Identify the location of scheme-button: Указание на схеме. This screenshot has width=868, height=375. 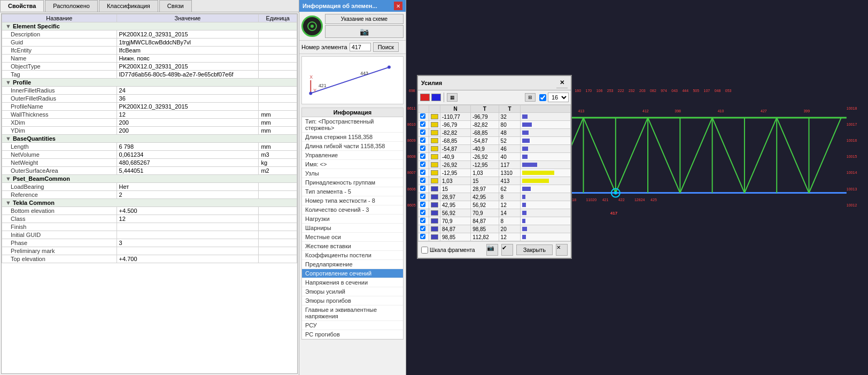
(365, 19).